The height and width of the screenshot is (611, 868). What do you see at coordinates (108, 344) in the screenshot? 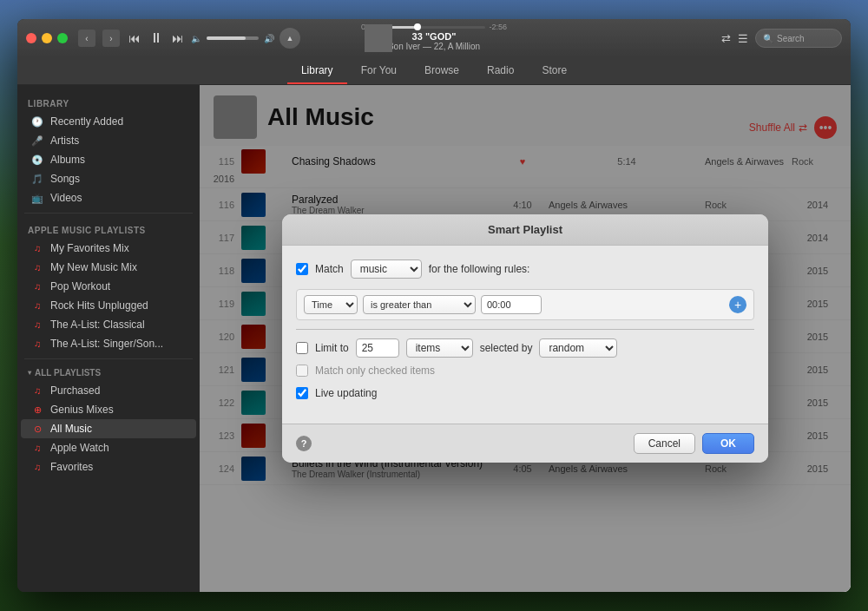
I see `sidebar-item-the-a-list-singer: ♫ The A-List: Singer/Son...` at bounding box center [108, 344].